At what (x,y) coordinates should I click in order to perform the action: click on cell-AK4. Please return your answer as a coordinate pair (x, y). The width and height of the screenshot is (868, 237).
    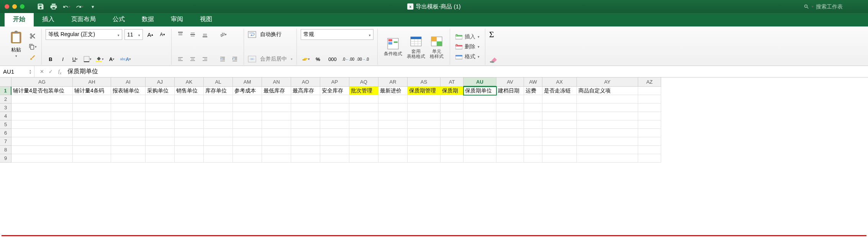
    Looking at the image, I should click on (189, 116).